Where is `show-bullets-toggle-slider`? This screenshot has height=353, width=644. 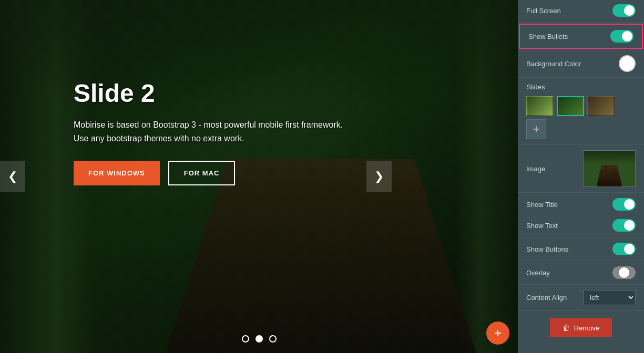
show-bullets-toggle-slider is located at coordinates (622, 36).